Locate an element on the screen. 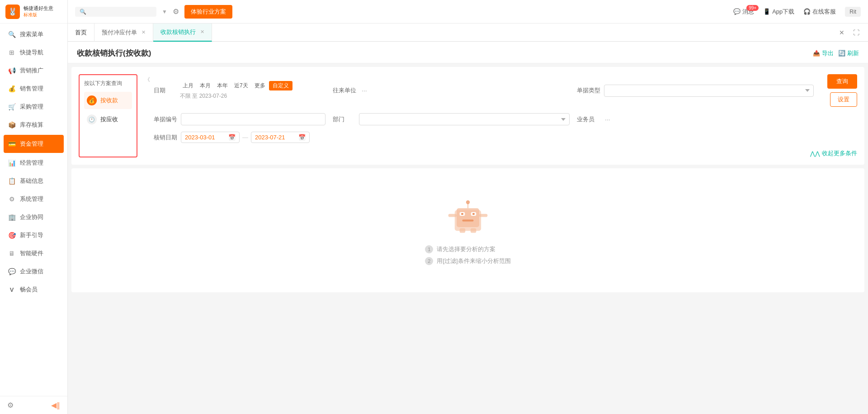  counterparty-label: 往来单位 is located at coordinates (344, 90).